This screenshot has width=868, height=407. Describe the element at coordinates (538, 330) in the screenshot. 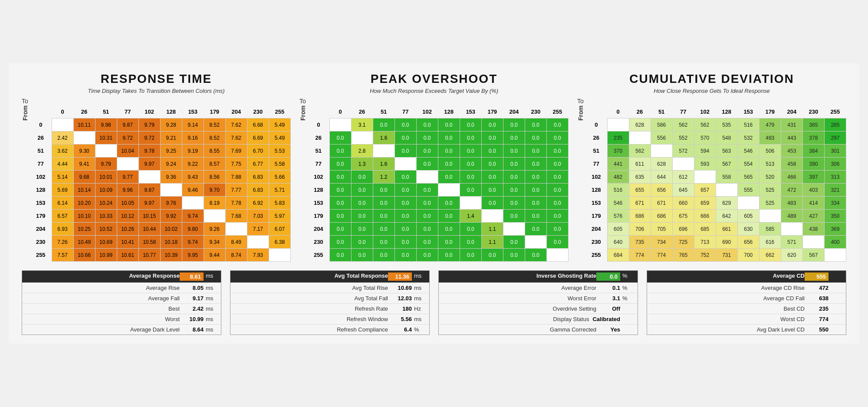

I see `os-gc-row: Gamma Corrected Yes` at that location.